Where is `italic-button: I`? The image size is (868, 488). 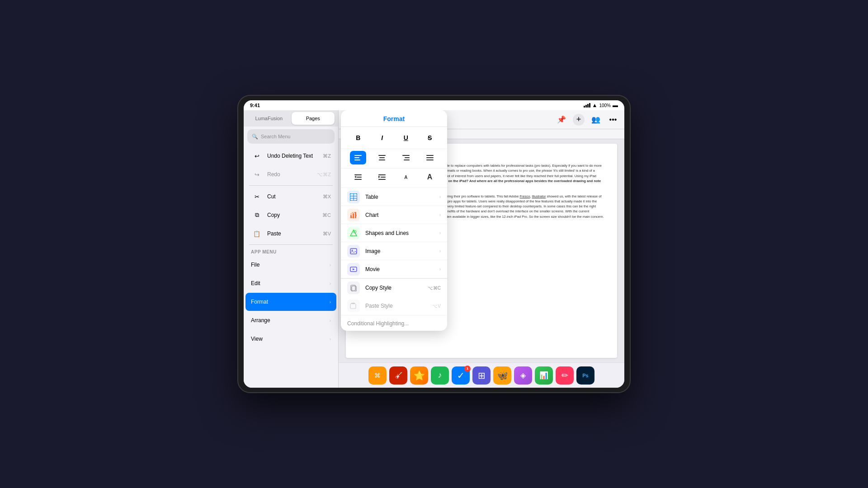
italic-button: I is located at coordinates (382, 138).